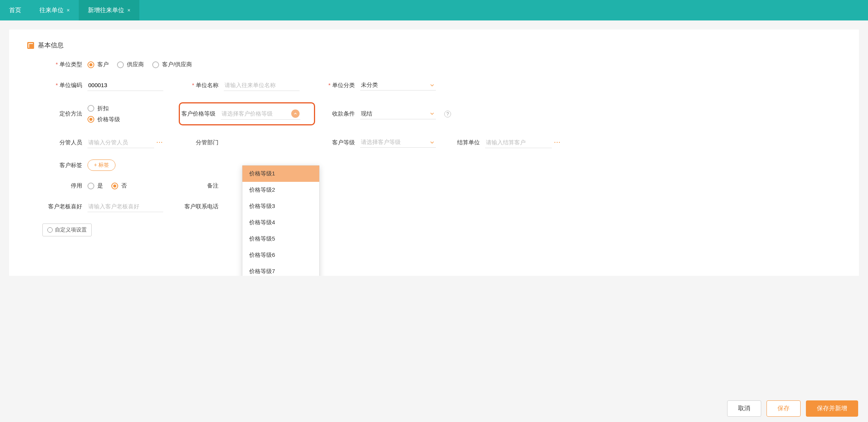 The width and height of the screenshot is (868, 422). Describe the element at coordinates (104, 114) in the screenshot. I see `pricing-method-radio-group: 折扣 价格等级` at that location.